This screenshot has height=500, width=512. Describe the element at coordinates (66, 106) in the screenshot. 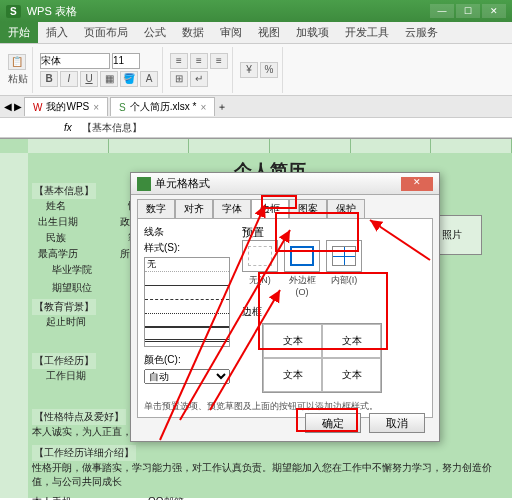

I see `file-tab-wps: W 我的WPS ×` at that location.